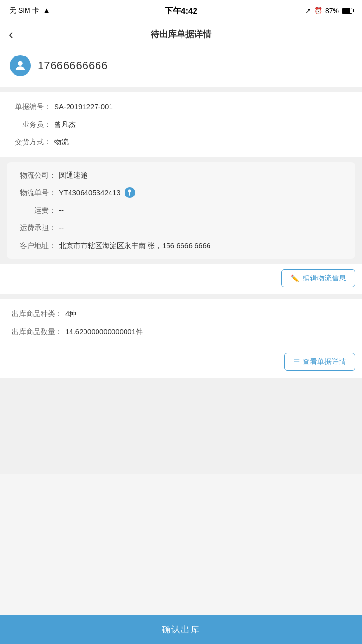 This screenshot has height=644, width=362. What do you see at coordinates (38, 246) in the screenshot?
I see `customer-address-label: 客户地址：` at bounding box center [38, 246].